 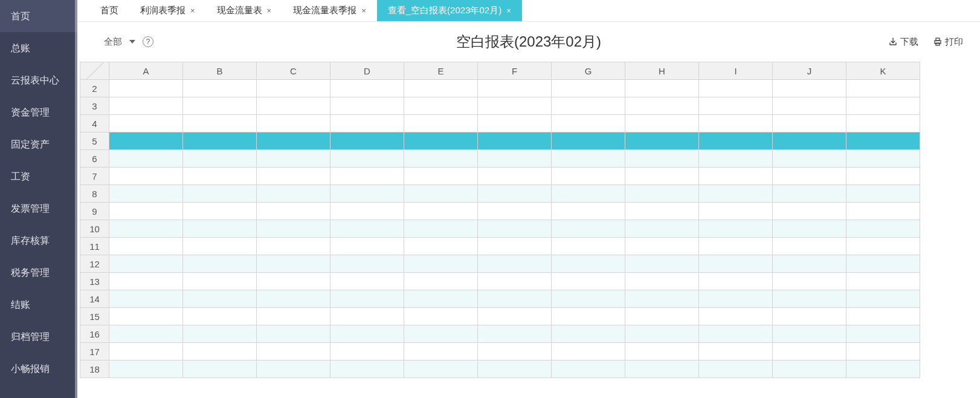 What do you see at coordinates (39, 16) in the screenshot?
I see `sidebar-item: 首页` at bounding box center [39, 16].